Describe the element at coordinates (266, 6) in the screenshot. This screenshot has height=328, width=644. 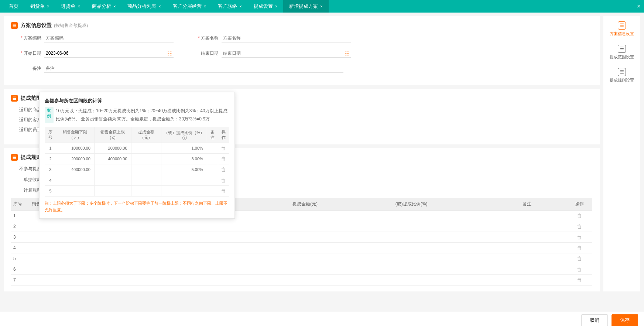
I see `tab-commission-setting: 提成设置×` at that location.